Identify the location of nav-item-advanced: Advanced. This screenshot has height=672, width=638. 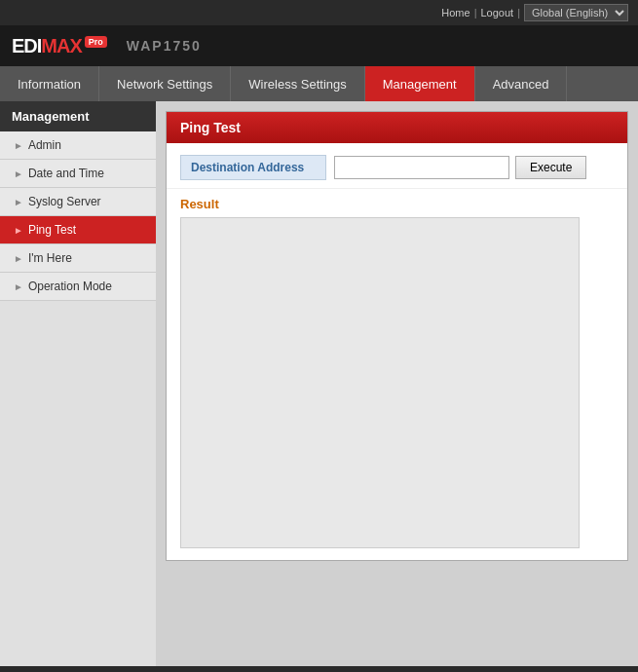
(522, 84).